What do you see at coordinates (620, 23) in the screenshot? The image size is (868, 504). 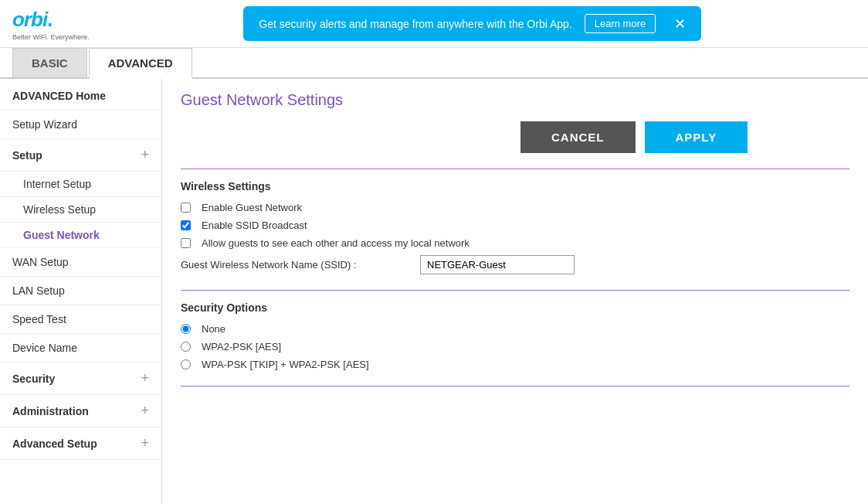 I see `learn-more-button: Learn more` at bounding box center [620, 23].